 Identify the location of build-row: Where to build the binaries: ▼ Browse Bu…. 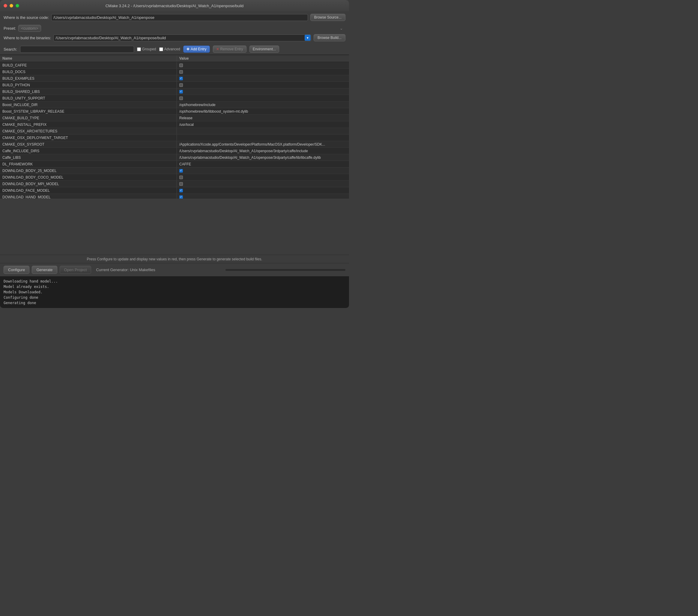
(174, 38).